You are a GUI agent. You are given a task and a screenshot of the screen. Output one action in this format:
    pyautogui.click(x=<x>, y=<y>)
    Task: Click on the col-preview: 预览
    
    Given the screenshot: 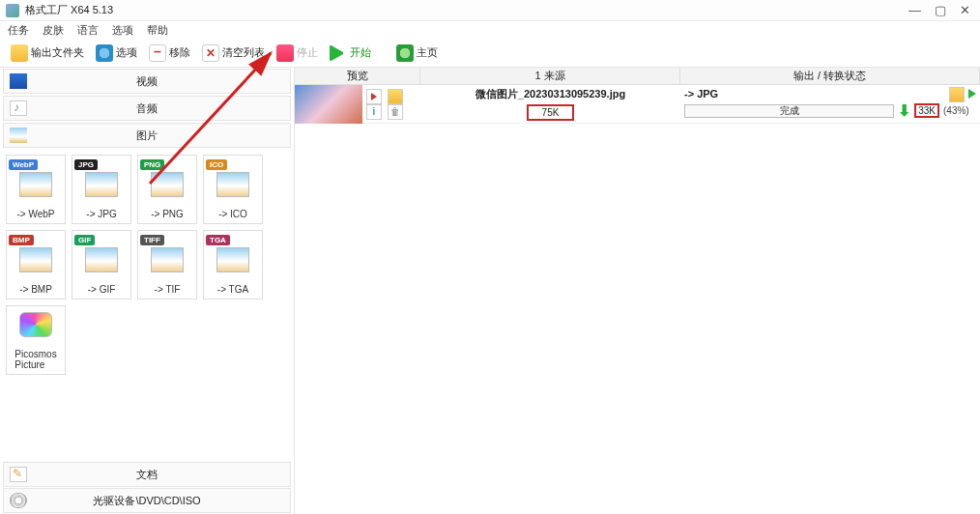 What is the action you would take?
    pyautogui.click(x=358, y=75)
    